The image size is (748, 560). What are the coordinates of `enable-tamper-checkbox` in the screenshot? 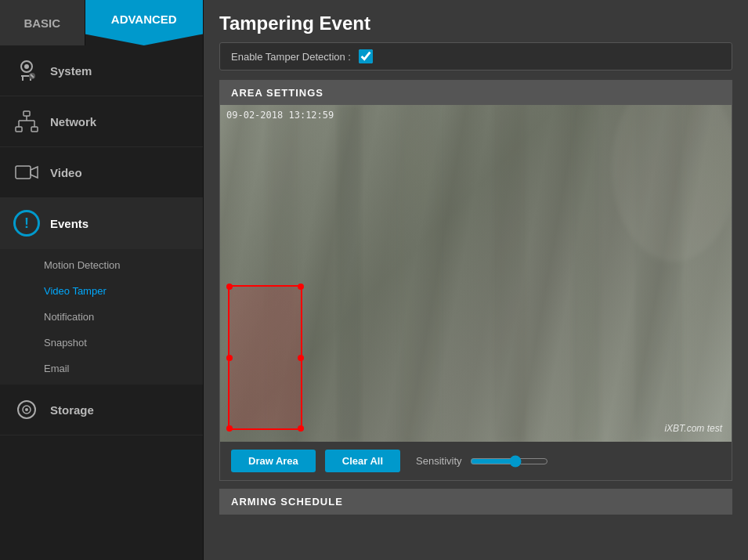 It's located at (366, 56).